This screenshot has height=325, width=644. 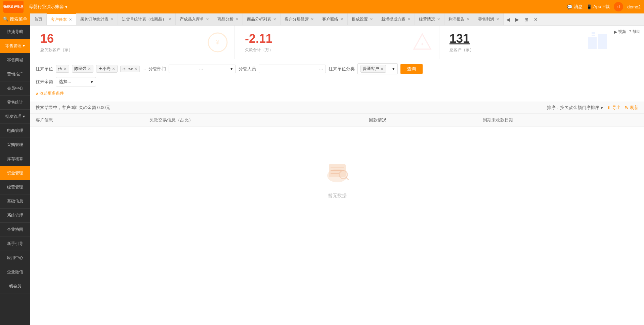 I want to click on tab-product-analysis-close: ✕, so click(x=237, y=20).